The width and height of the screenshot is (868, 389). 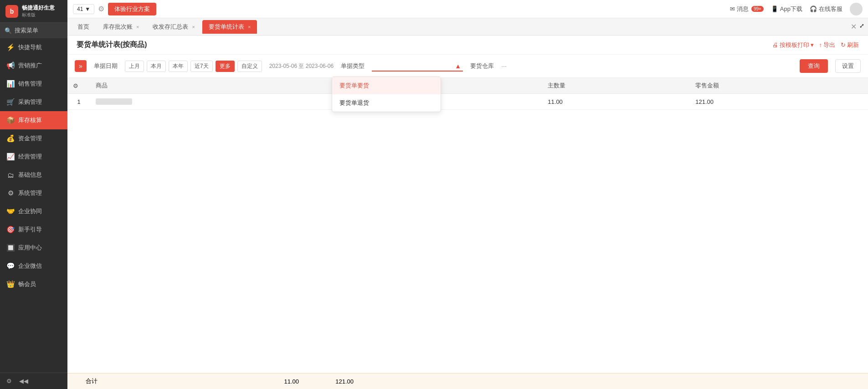 What do you see at coordinates (259, 382) in the screenshot?
I see `footer-quantity: 11.00` at bounding box center [259, 382].